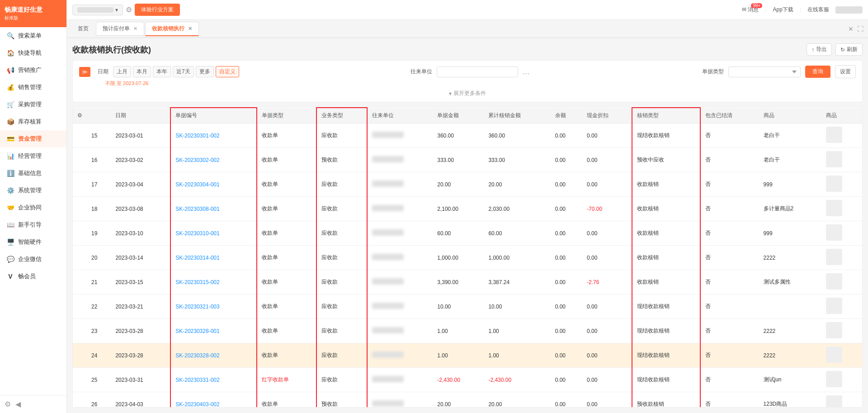 The width and height of the screenshot is (868, 413). Describe the element at coordinates (33, 225) in the screenshot. I see `sidebar-item-guide: 📖 新手引导` at that location.